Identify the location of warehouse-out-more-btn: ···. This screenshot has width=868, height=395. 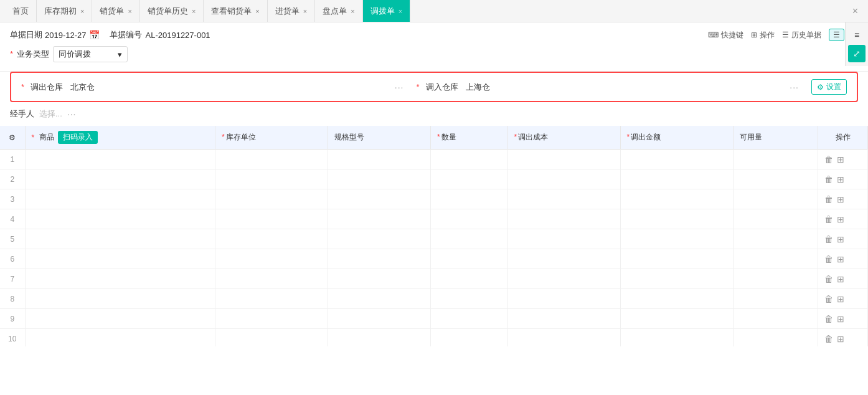
(400, 87).